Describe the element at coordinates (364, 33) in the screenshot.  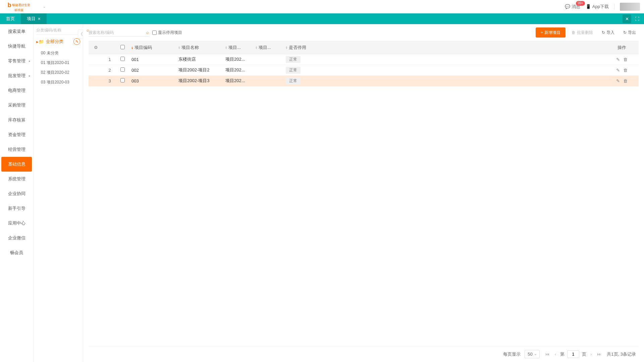
I see `toolbar: ⌕ 显示停用项目 + 新增项目 🗑 批量删除 ↻ 导入 ↻ 导出` at that location.